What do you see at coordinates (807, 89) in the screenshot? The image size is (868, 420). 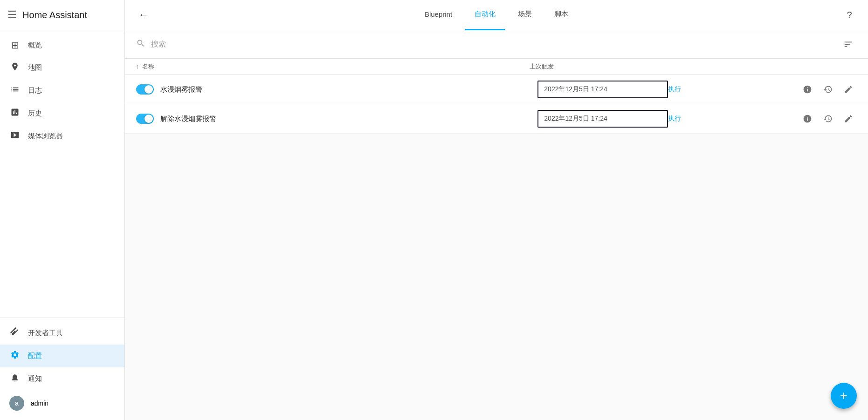 I see `row1-info-button` at bounding box center [807, 89].